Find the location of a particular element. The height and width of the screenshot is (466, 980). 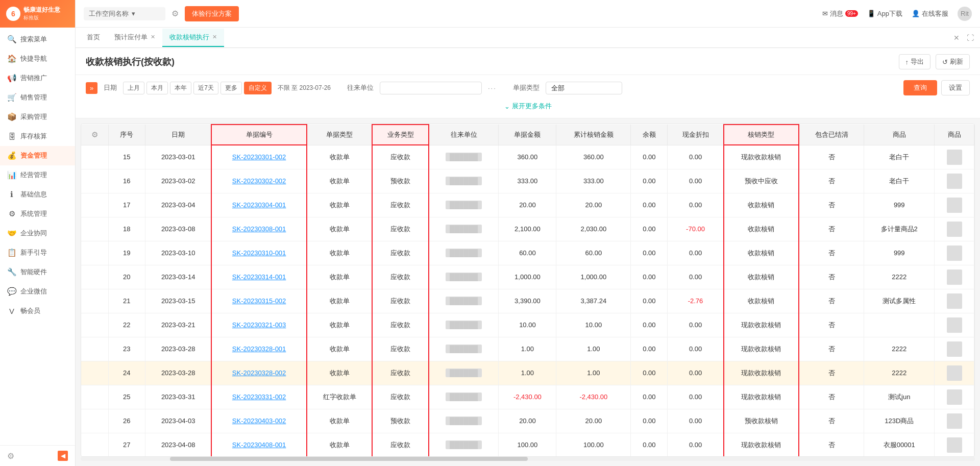

refresh-label: 刷新 is located at coordinates (957, 62).